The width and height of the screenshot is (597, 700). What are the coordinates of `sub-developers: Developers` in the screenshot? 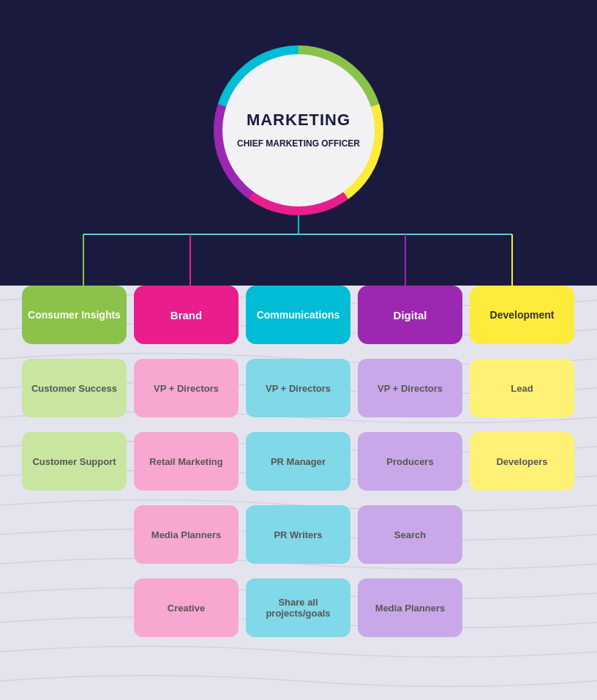 It's located at (522, 461).